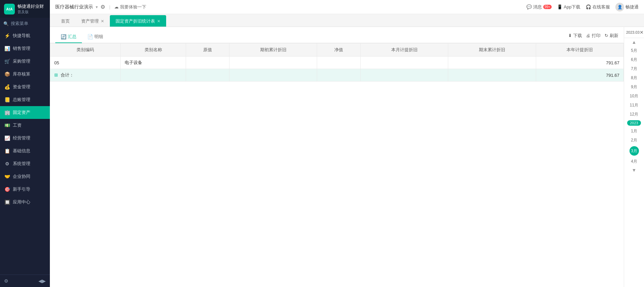 The image size is (644, 287). Describe the element at coordinates (25, 9) in the screenshot. I see `sidebar-logo: AtA 畅捷通好业财 普及版` at that location.